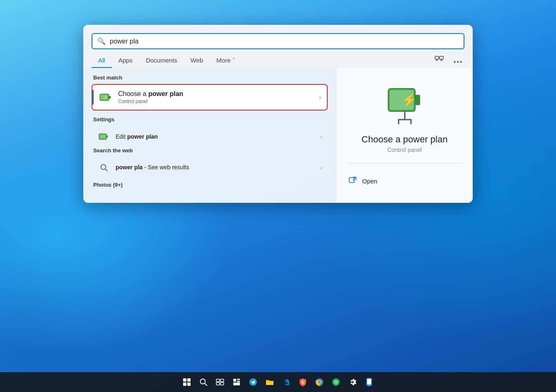 The width and height of the screenshot is (556, 392). What do you see at coordinates (214, 119) in the screenshot?
I see `settings-label: Settings` at bounding box center [214, 119].